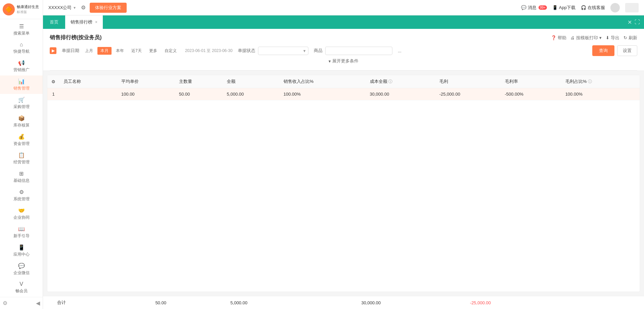  What do you see at coordinates (5, 303) in the screenshot?
I see `settings-footer-btn: ⚙` at bounding box center [5, 303].